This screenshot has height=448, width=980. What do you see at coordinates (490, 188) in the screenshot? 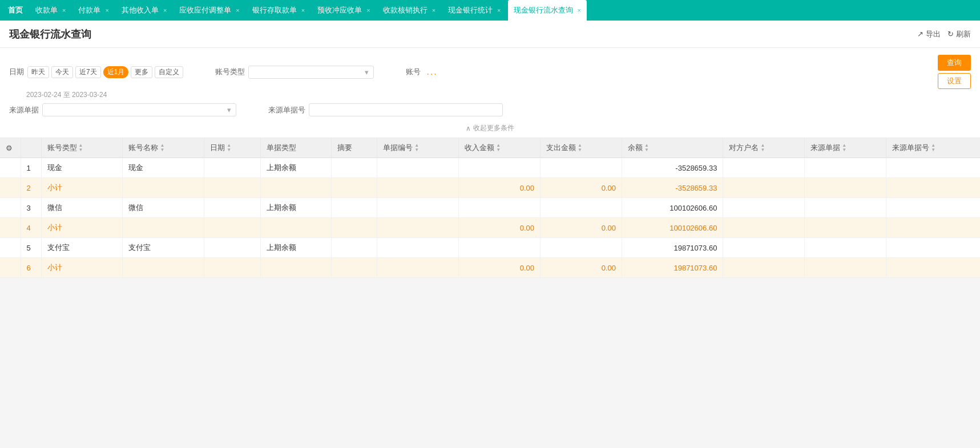
I see `table-row: 2小计0.000.00-3528659.33` at bounding box center [490, 188].